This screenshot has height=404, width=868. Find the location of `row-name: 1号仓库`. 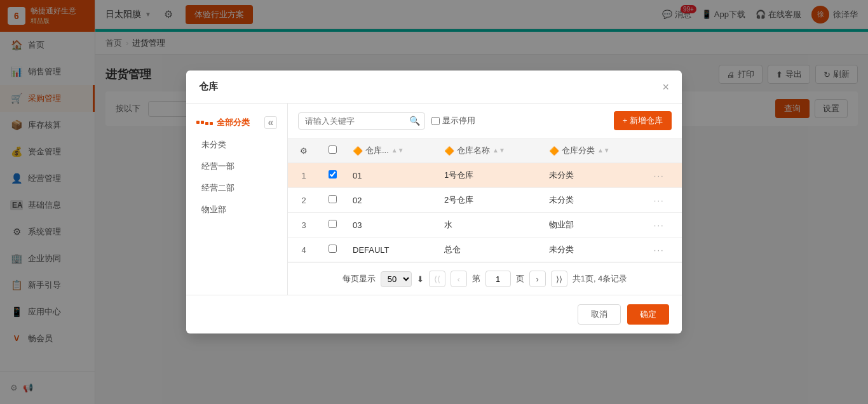

row-name: 1号仓库 is located at coordinates (489, 175).